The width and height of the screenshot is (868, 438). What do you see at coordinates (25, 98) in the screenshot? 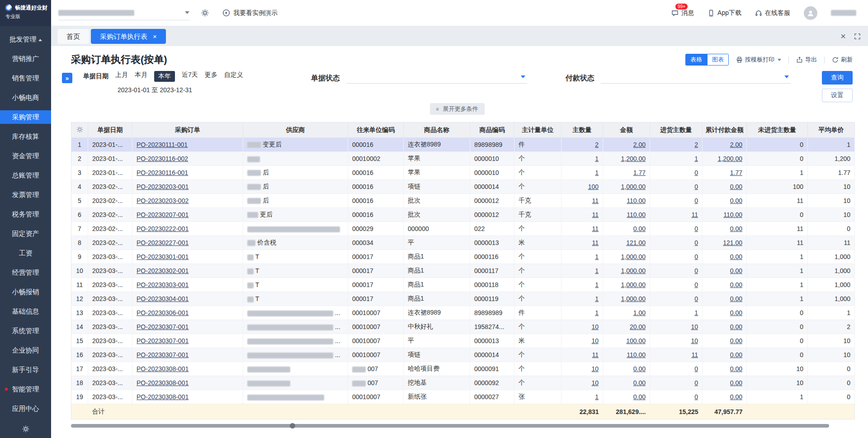
I see `sidebar-item-小畅电商: 小畅电商` at bounding box center [25, 98].